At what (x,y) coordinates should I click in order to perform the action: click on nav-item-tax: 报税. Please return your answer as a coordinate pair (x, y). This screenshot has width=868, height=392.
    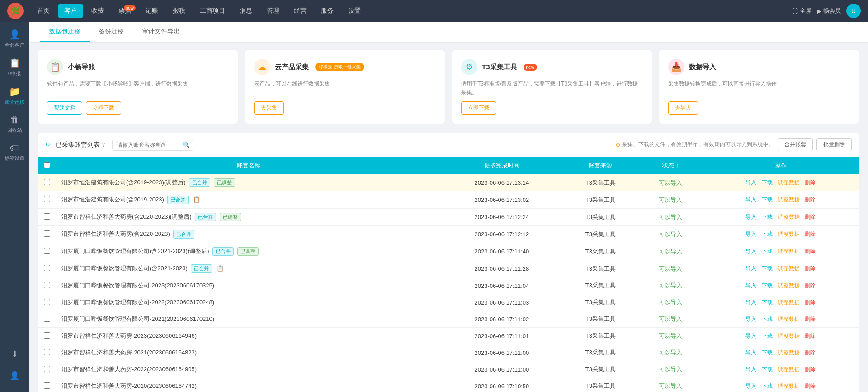
    Looking at the image, I should click on (179, 11).